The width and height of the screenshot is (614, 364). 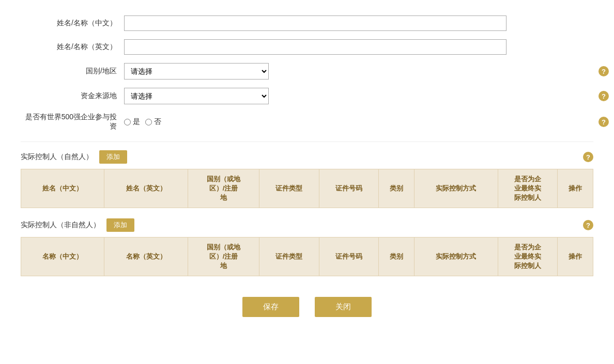 I want to click on natural-section-title: 实际控制人（自然人）, so click(x=57, y=157).